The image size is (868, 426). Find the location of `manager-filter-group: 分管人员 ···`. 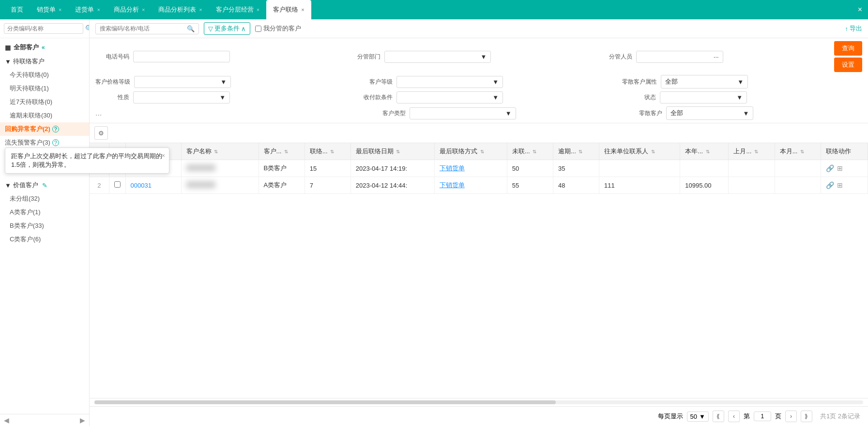

manager-filter-group: 分管人员 ··· is located at coordinates (713, 57).